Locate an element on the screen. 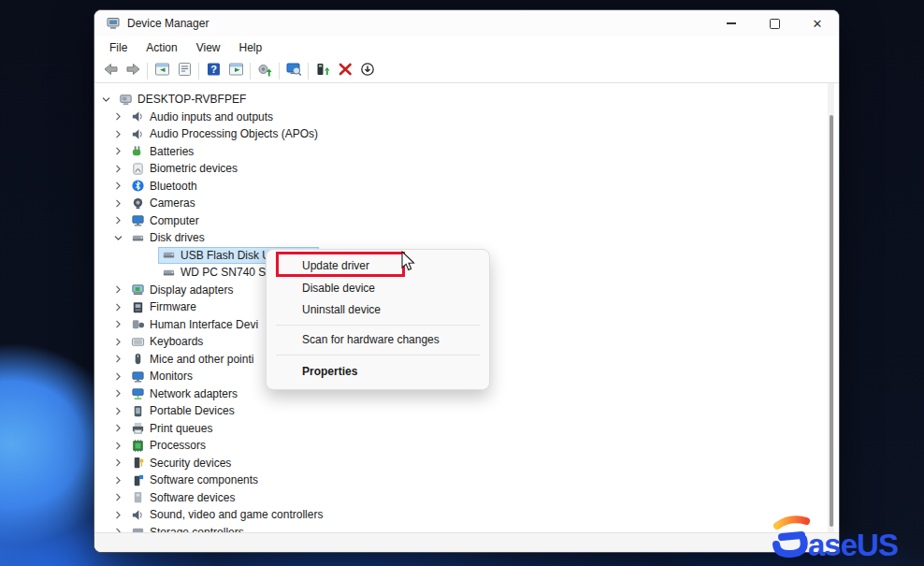  storage-icon is located at coordinates (138, 529).